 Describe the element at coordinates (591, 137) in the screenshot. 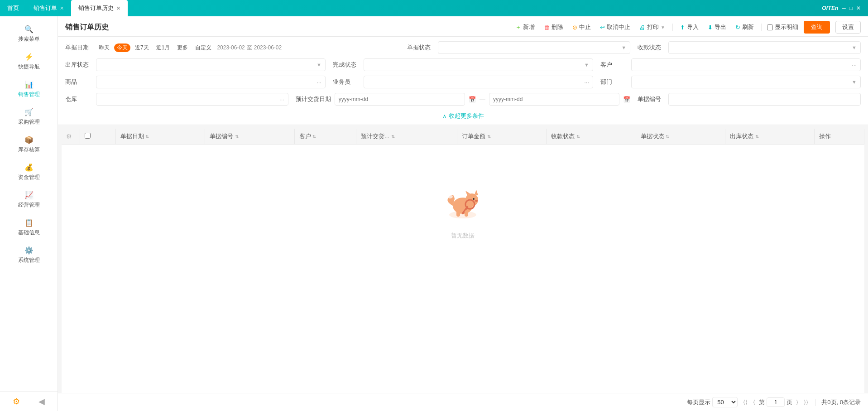

I see `col-payment-status: 收款状态 ⇅` at that location.